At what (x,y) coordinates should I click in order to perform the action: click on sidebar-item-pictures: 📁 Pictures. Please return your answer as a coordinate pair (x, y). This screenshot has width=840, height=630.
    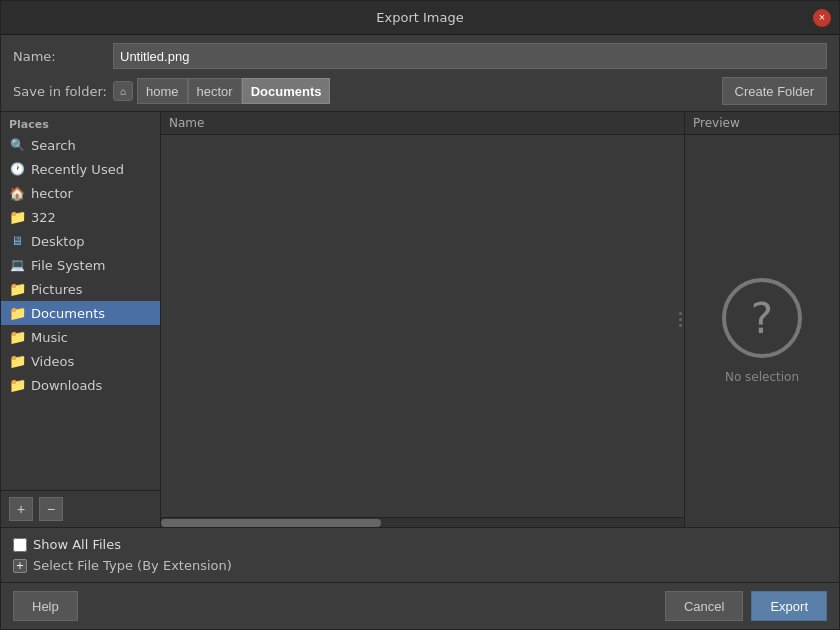
    Looking at the image, I should click on (80, 289).